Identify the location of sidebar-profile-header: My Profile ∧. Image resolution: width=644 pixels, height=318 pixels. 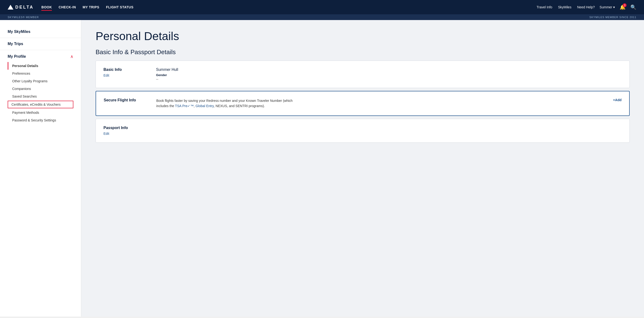
(40, 56).